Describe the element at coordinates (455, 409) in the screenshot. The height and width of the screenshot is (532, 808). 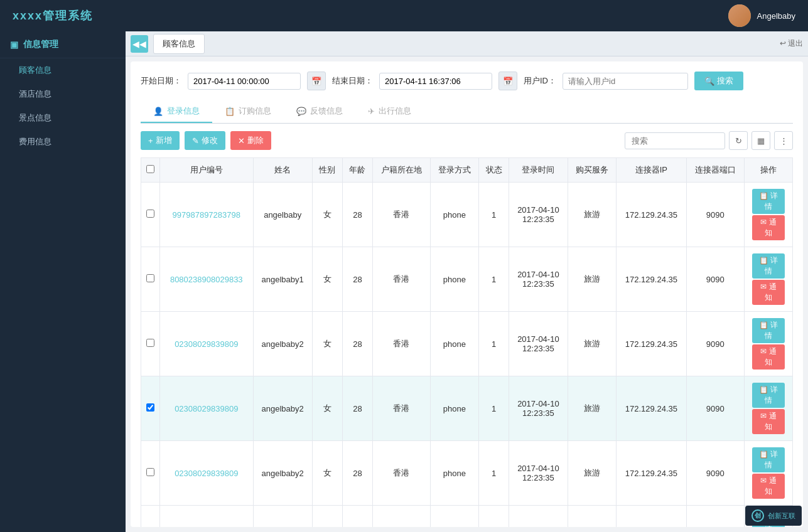
I see `cell-login-method: phone` at that location.